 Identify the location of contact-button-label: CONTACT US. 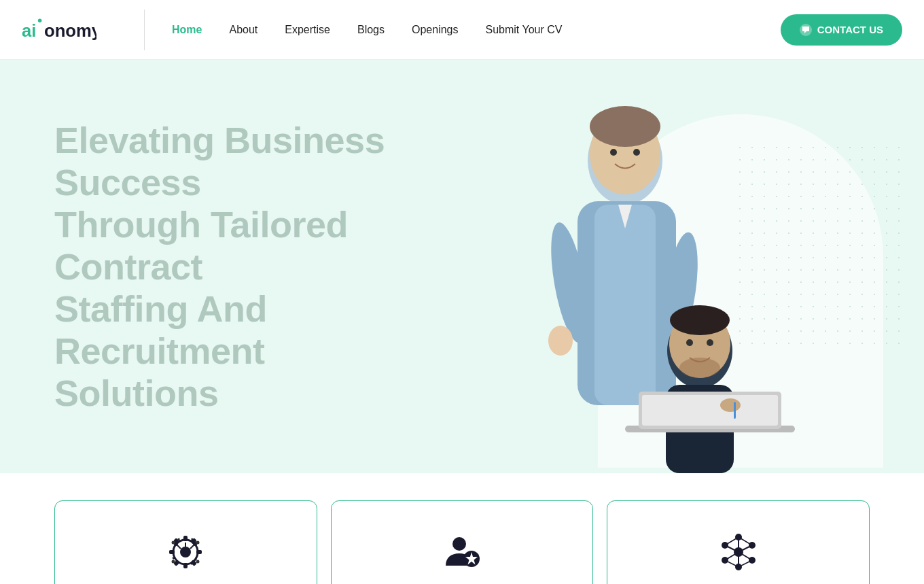
(851, 30).